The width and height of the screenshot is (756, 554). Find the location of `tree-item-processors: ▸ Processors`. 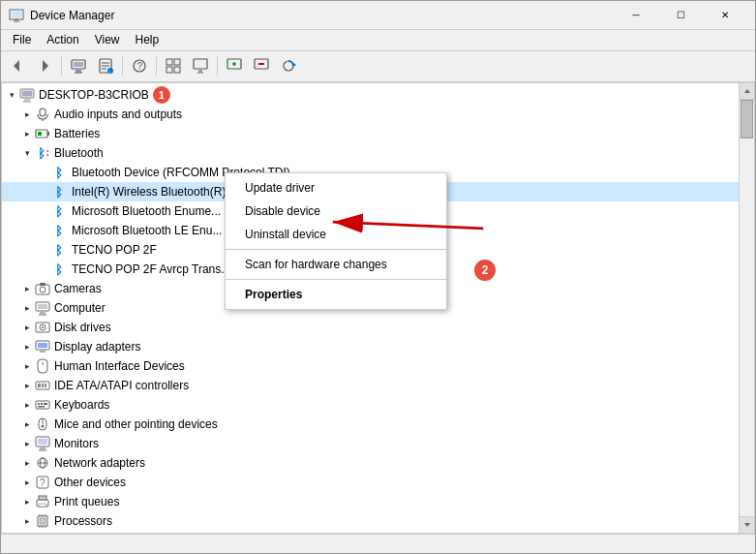

tree-item-processors: ▸ Processors is located at coordinates (370, 521).